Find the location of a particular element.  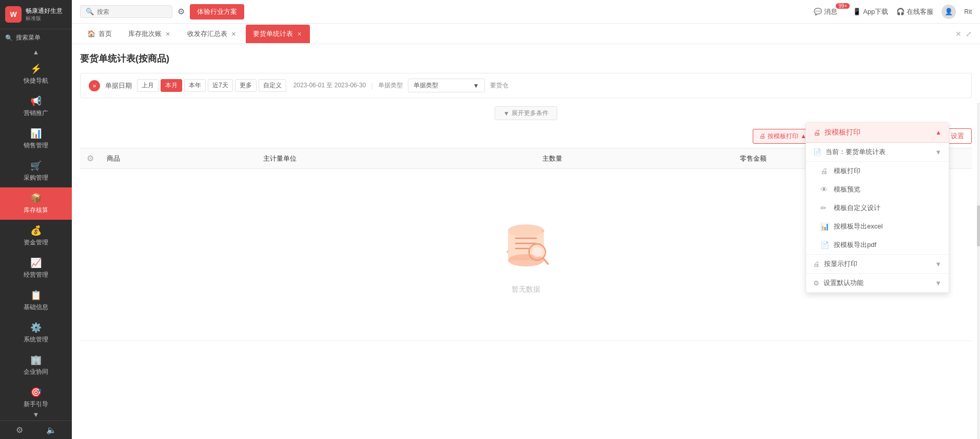

app-download-label: App下载 is located at coordinates (875, 12).